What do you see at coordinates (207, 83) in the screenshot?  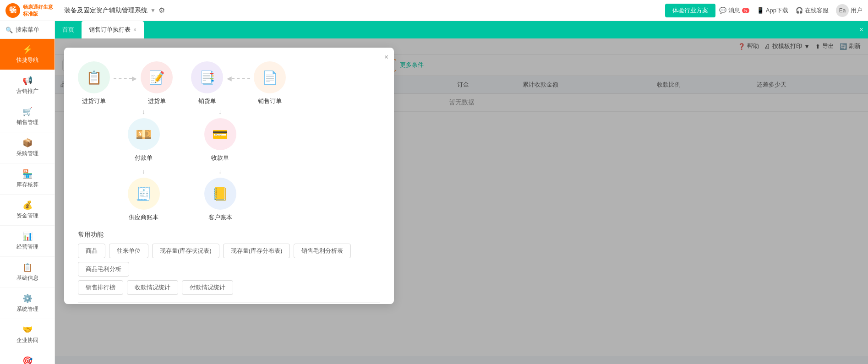 I see `flow-sales-slip: 📑 销货单` at bounding box center [207, 83].